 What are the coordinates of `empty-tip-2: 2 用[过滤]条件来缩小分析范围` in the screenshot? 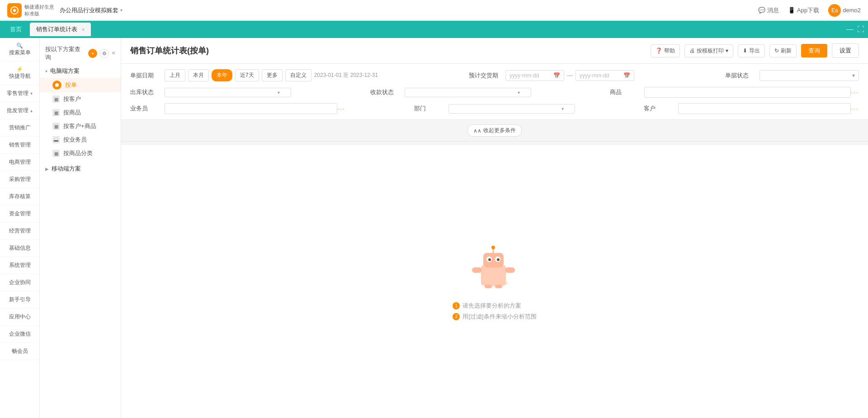 It's located at (495, 317).